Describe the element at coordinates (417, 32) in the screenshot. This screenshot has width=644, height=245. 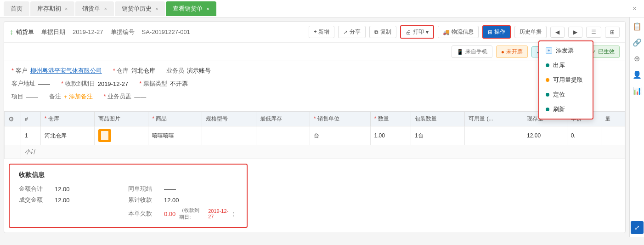
I see `print-button: 🖨 打印 ▾` at that location.